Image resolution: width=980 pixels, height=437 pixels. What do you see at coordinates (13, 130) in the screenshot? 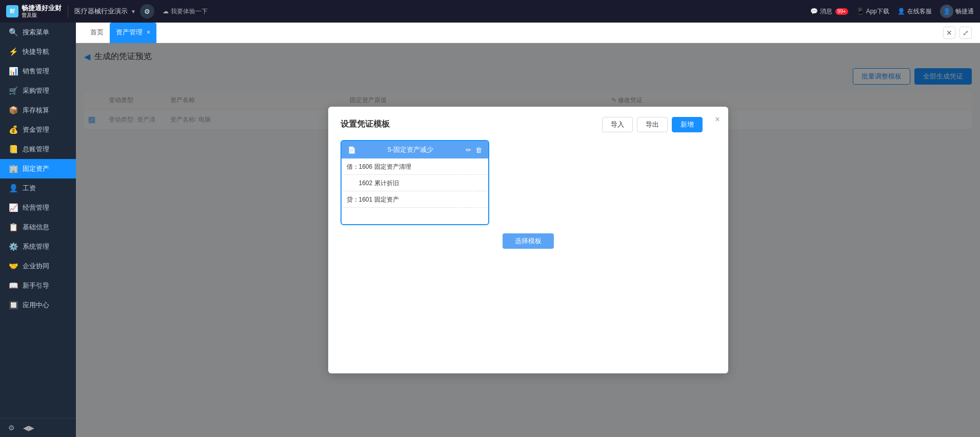
I see `money-icon: 💰` at bounding box center [13, 130].